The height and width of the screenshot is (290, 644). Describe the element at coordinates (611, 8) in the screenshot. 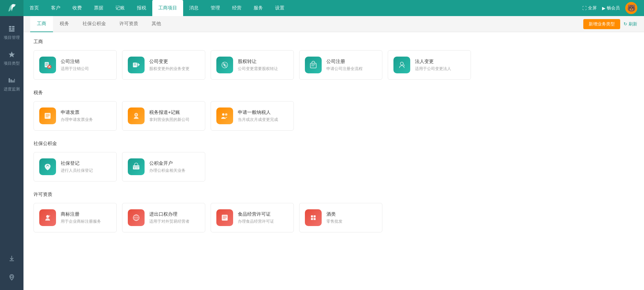

I see `member-btn: ▶ 畅会员` at that location.